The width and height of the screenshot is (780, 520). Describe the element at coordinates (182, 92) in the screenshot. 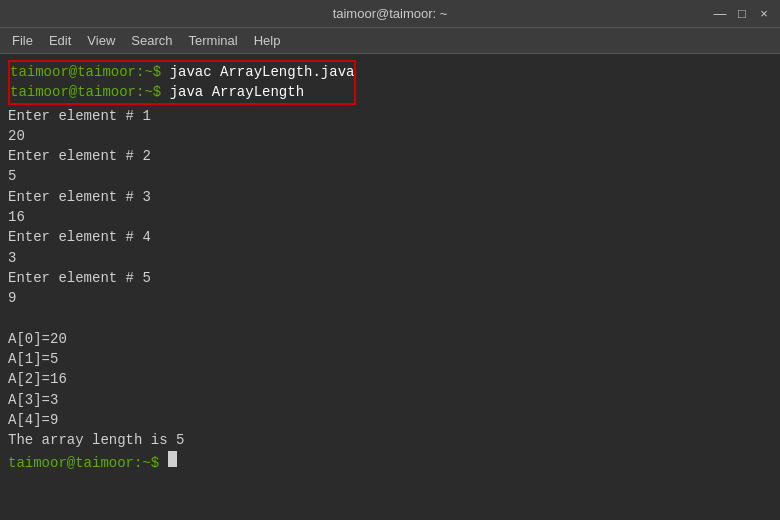

I see `terminal-line-2: taimoor@taimoor:~$ java ArrayLength` at that location.